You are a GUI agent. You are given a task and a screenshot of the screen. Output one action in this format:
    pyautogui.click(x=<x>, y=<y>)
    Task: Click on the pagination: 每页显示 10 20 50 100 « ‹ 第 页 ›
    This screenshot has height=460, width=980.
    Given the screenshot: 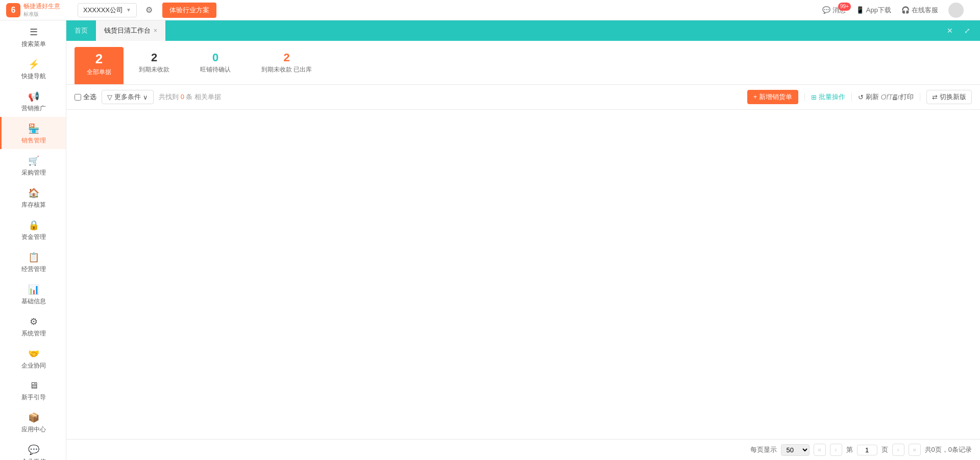 What is the action you would take?
    pyautogui.click(x=523, y=449)
    